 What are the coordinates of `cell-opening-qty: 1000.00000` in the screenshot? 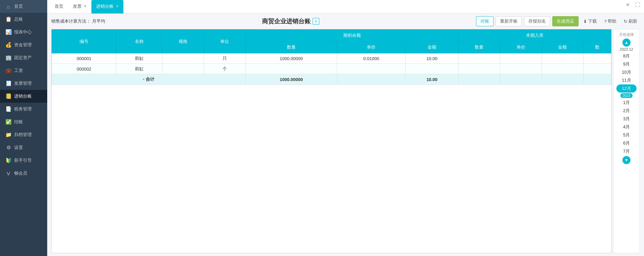 It's located at (291, 59).